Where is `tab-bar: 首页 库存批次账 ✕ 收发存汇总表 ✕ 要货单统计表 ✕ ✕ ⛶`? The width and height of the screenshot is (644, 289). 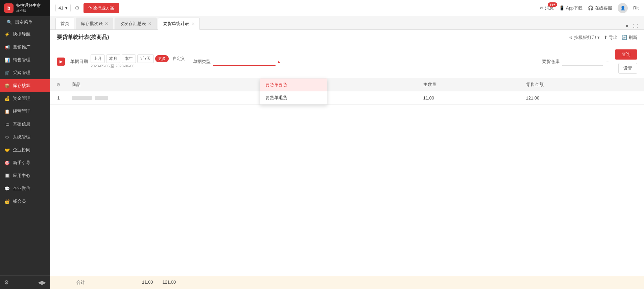
tab-bar: 首页 库存批次账 ✕ 收发存汇总表 ✕ 要货单统计表 ✕ ✕ ⛶ is located at coordinates (347, 23).